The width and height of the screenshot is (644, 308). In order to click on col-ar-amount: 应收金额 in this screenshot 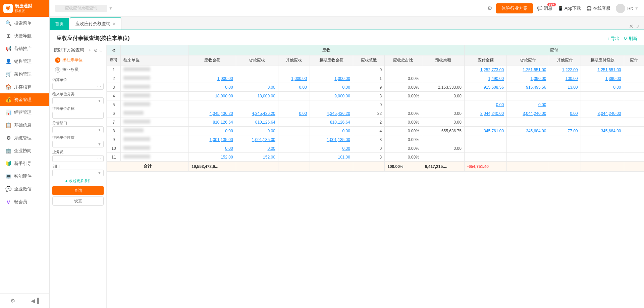, I will do `click(212, 60)`.